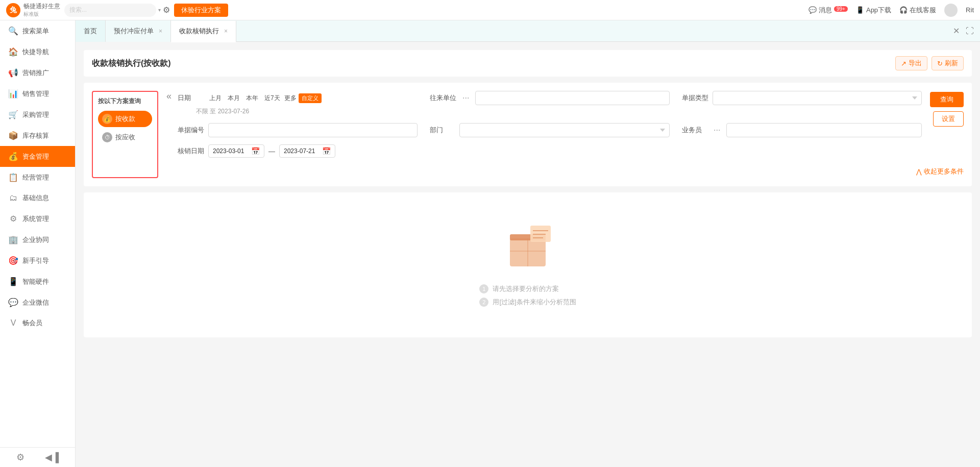  I want to click on sidebar-label: 经营管理, so click(36, 178).